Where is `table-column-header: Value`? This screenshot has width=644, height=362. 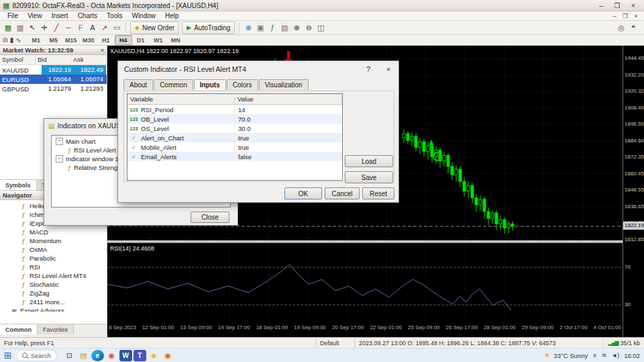
table-column-header: Value is located at coordinates (288, 99).